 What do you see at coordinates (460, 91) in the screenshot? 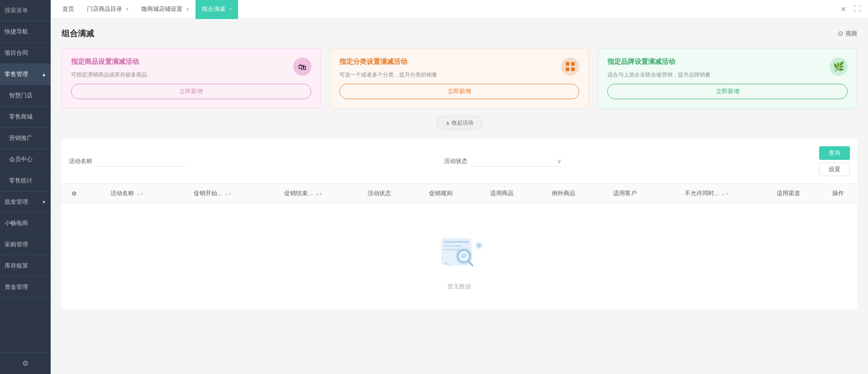
I see `category-discount-add-button: 立即新增` at bounding box center [460, 91].